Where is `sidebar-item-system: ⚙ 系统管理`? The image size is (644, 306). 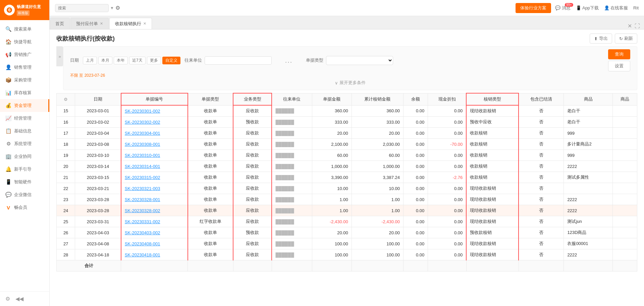
sidebar-item-system: ⚙ 系统管理 is located at coordinates (25, 144).